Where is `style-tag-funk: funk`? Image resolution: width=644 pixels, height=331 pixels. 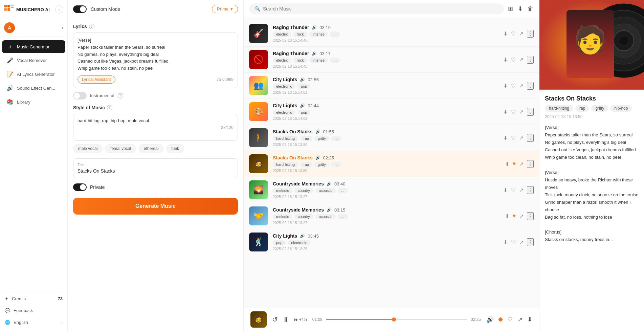
style-tag-funk: funk is located at coordinates (175, 149).